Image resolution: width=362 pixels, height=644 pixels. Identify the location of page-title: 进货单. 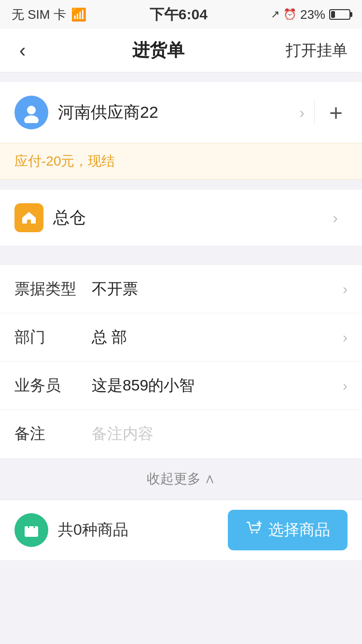
(158, 50).